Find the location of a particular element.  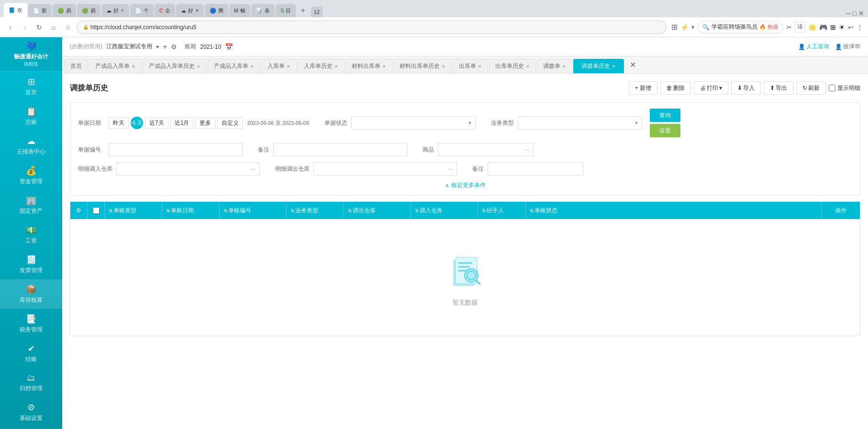

ext-2-button: 🎮 is located at coordinates (823, 27).